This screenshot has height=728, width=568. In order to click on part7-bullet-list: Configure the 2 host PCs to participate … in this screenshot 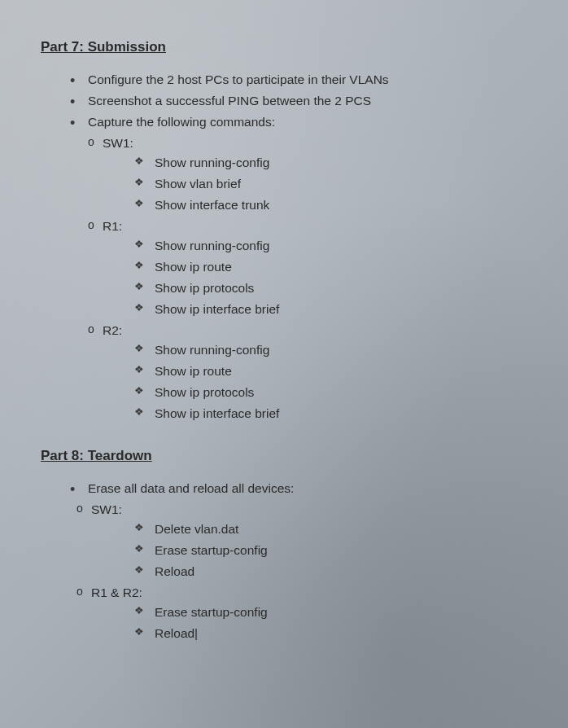, I will do `click(308, 101)`.